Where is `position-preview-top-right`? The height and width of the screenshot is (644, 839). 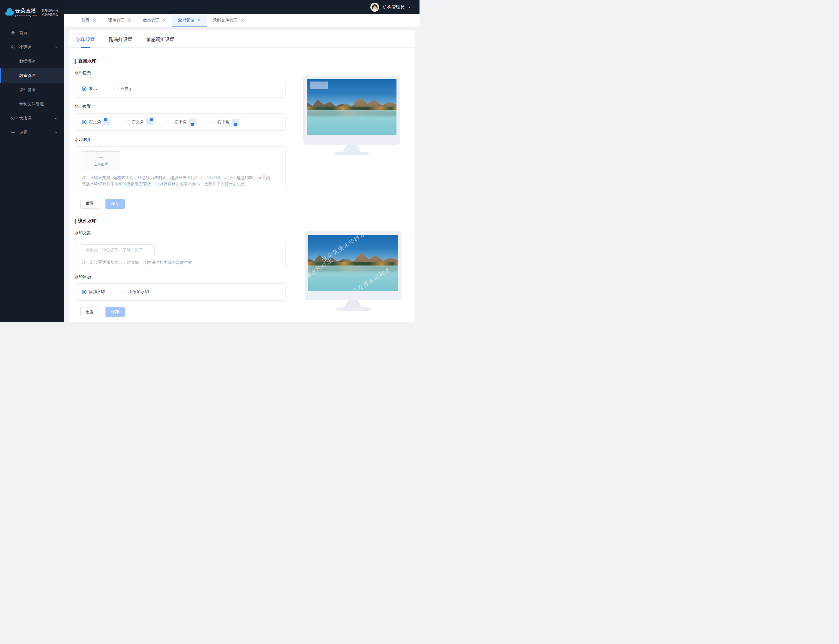 position-preview-top-right is located at coordinates (150, 122).